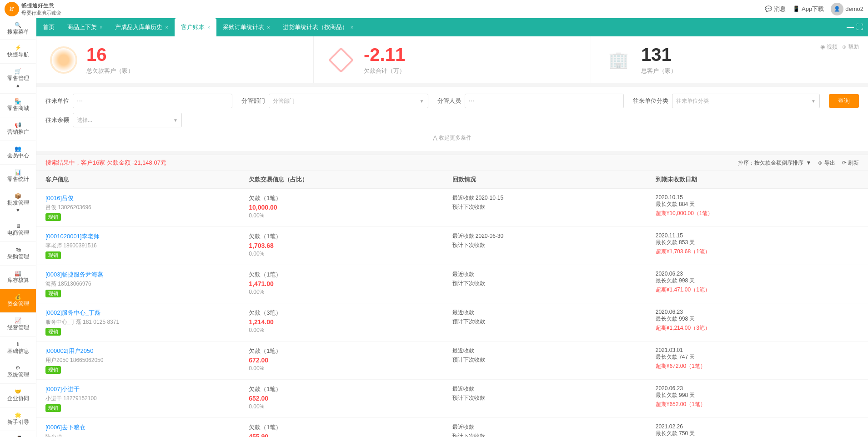  What do you see at coordinates (147, 427) in the screenshot?
I see `customer-name-6: [0006]去下粮仓` at bounding box center [147, 427].